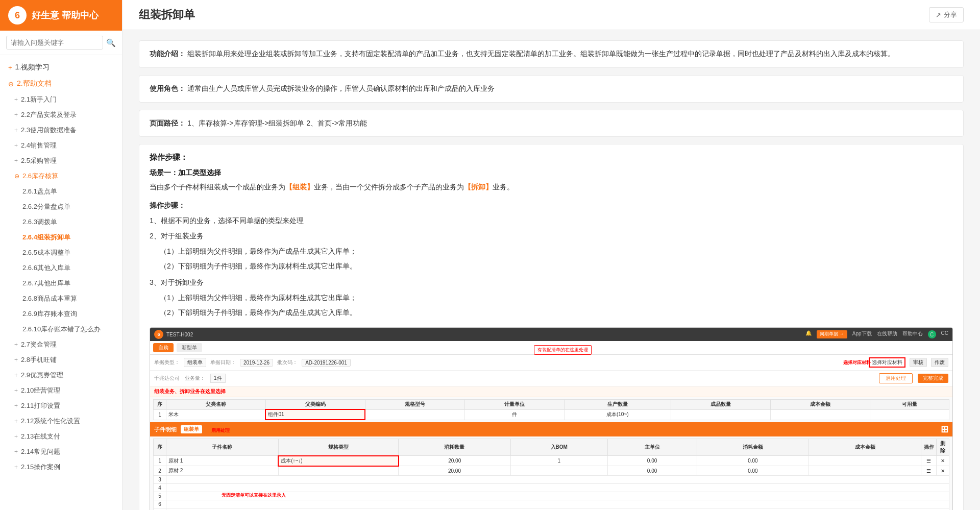 The height and width of the screenshot is (510, 980). Describe the element at coordinates (17, 15) in the screenshot. I see `logo-icon: 6` at that location.